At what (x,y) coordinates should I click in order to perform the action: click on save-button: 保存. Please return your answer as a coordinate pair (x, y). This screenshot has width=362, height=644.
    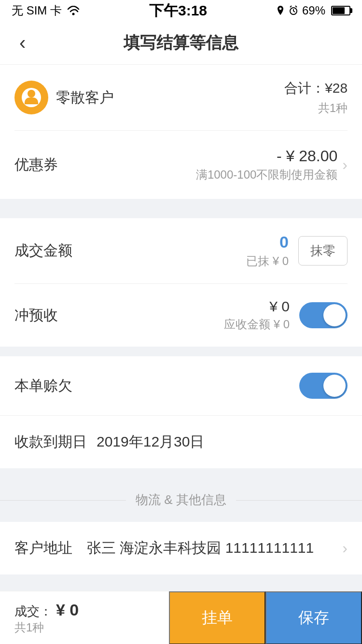
    Looking at the image, I should click on (314, 618).